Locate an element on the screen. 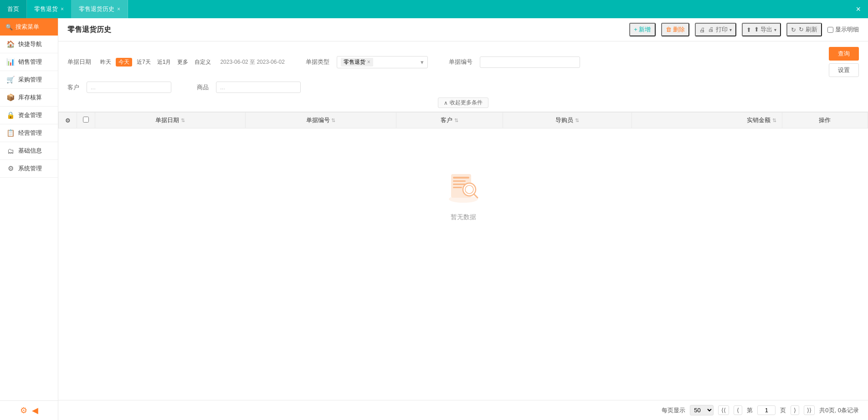 The height and width of the screenshot is (420, 868). sidebar-item-finance: 🔒 资金管理 is located at coordinates (29, 116).